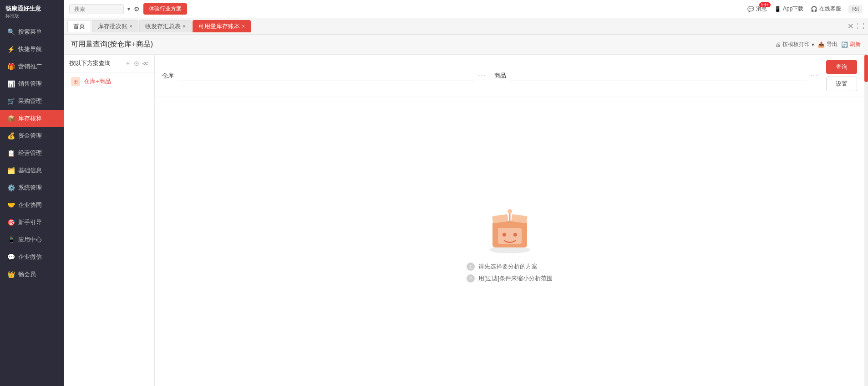 This screenshot has height=386, width=868. I want to click on sidebar-item-newbie: 🎯 新手引导, so click(32, 222).